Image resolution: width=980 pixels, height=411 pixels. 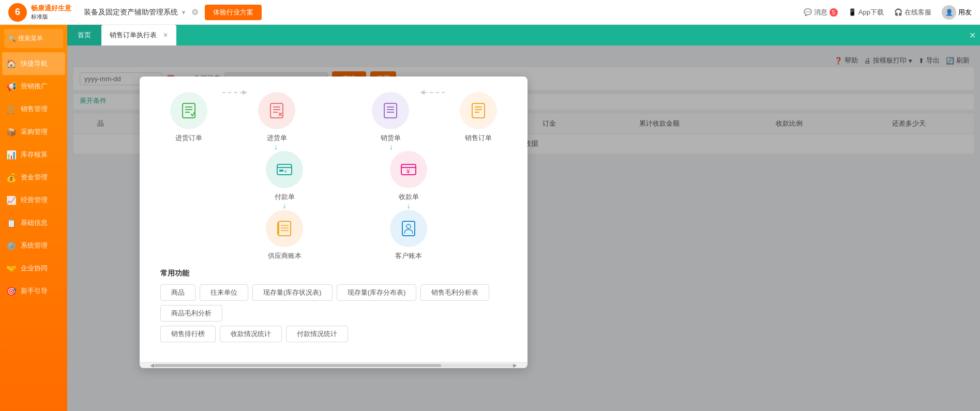 What do you see at coordinates (34, 268) in the screenshot?
I see `sidebar-item-enterprise: 🤝 企业协同` at bounding box center [34, 268].